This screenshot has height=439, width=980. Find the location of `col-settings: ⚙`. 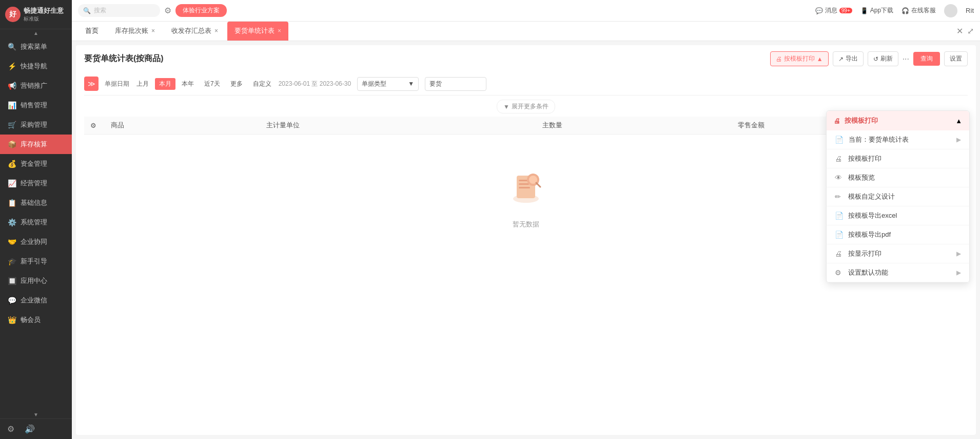

col-settings: ⚙ is located at coordinates (94, 125).